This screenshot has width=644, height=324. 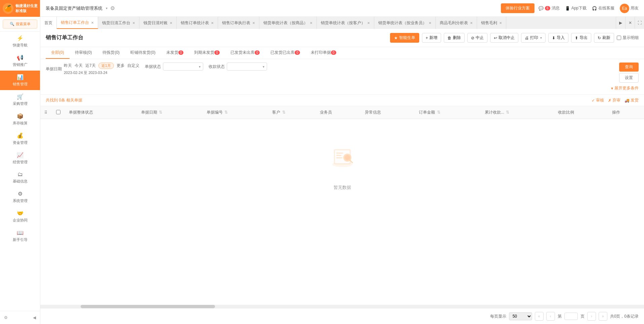 I want to click on date-option-today: 今天, so click(x=79, y=66).